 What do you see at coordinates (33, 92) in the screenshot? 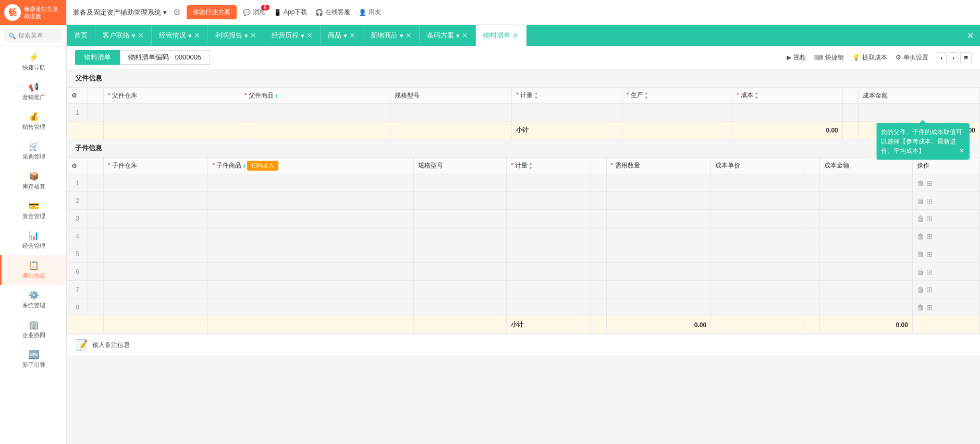
I see `sidebar-item-marketing: 📢 营销推广` at bounding box center [33, 92].